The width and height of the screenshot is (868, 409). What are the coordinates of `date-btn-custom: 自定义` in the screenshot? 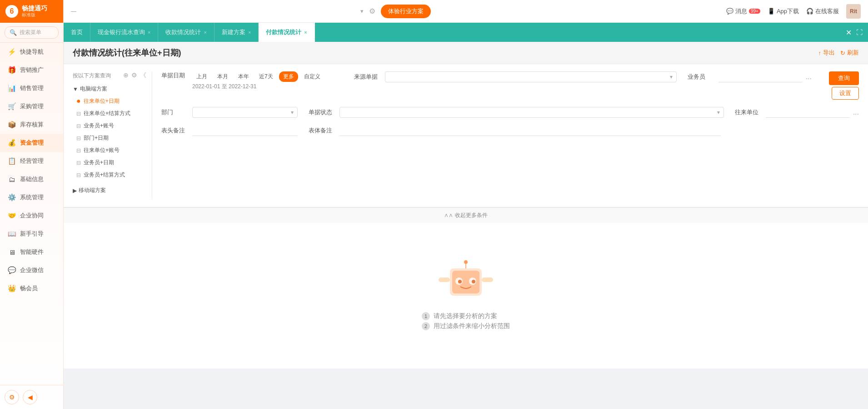 It's located at (312, 76).